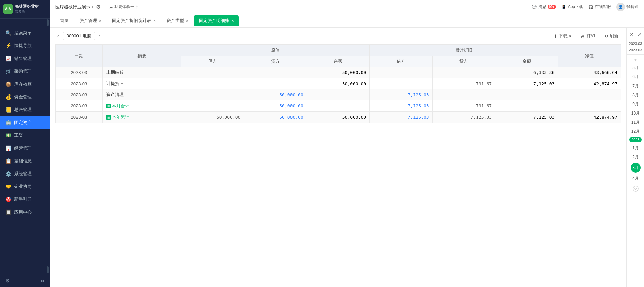 Image resolution: width=644 pixels, height=287 pixels. I want to click on sidebar-item-guide: 🎯 新手引导, so click(25, 199).